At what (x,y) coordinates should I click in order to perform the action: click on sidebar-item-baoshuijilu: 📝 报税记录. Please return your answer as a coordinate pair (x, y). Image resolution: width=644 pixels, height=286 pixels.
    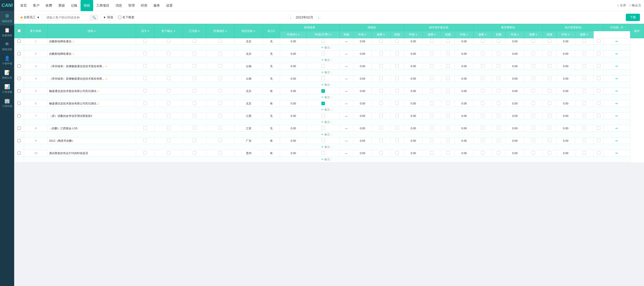
    Looking at the image, I should click on (7, 75).